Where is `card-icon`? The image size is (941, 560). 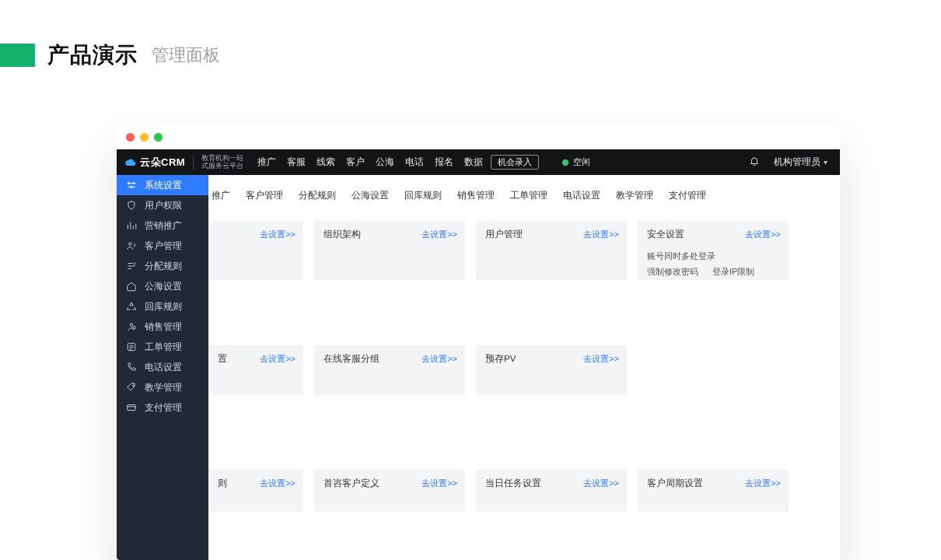 card-icon is located at coordinates (131, 408).